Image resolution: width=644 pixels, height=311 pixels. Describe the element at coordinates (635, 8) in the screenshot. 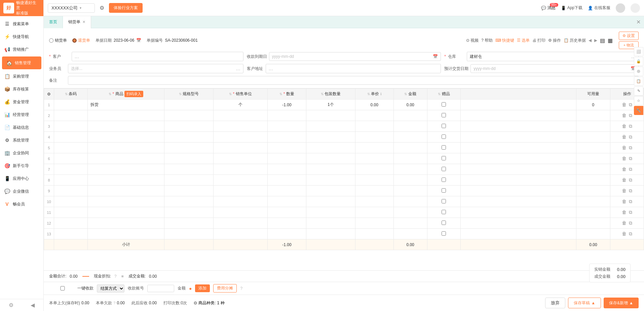

I see `user-avatar2` at that location.